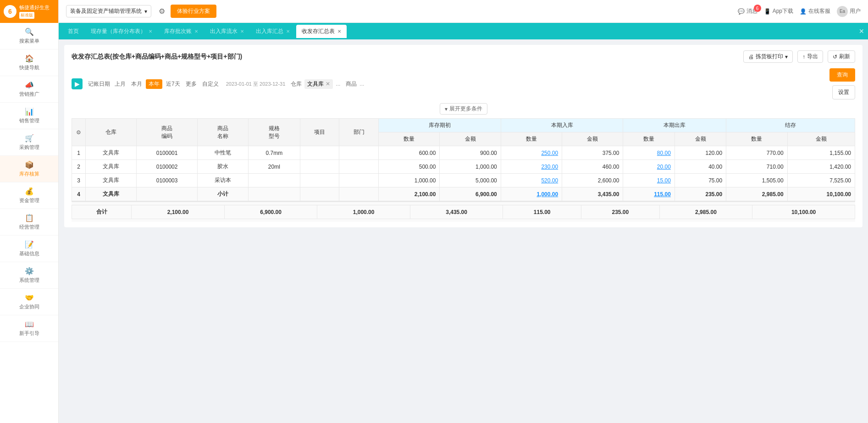 This screenshot has height=423, width=868. I want to click on goods-filter-dots: ..., so click(362, 84).